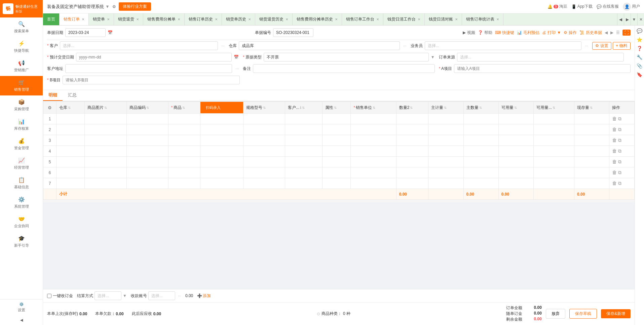 This screenshot has height=325, width=644. I want to click on customer-dots: ···, so click(223, 46).